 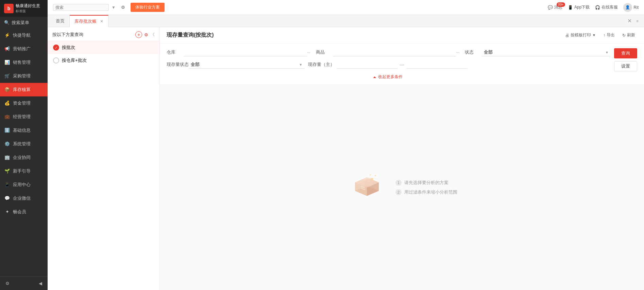 I want to click on edition-label: 标准版, so click(x=28, y=11).